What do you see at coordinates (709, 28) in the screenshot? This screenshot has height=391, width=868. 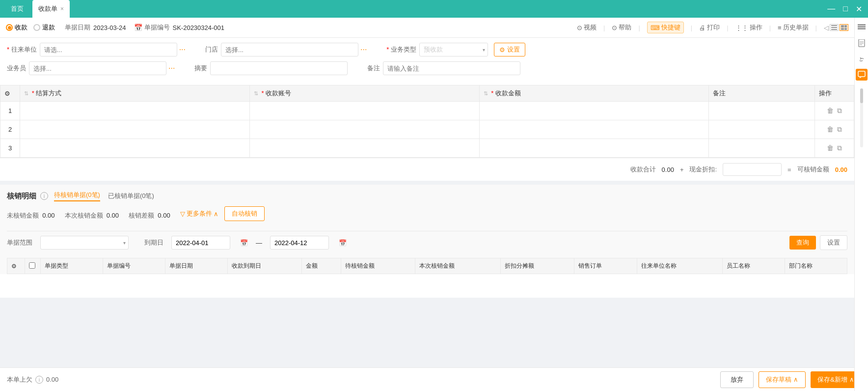 I see `print-button: 🖨 打印` at bounding box center [709, 28].